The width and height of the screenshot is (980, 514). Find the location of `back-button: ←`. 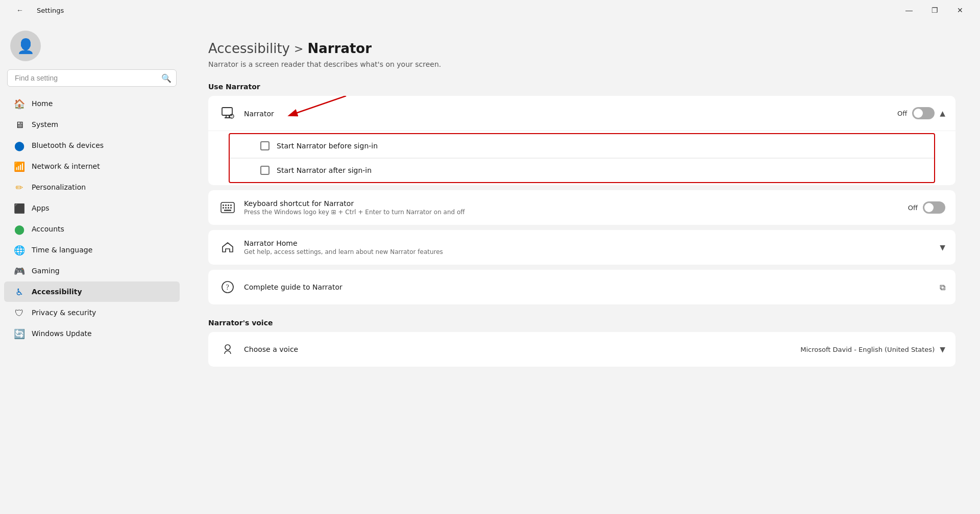

back-button: ← is located at coordinates (20, 10).